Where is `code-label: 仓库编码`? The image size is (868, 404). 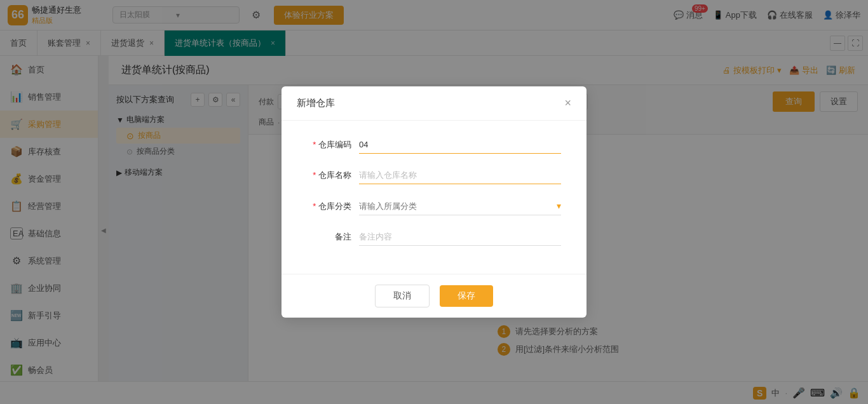 code-label: 仓库编码 is located at coordinates (329, 145).